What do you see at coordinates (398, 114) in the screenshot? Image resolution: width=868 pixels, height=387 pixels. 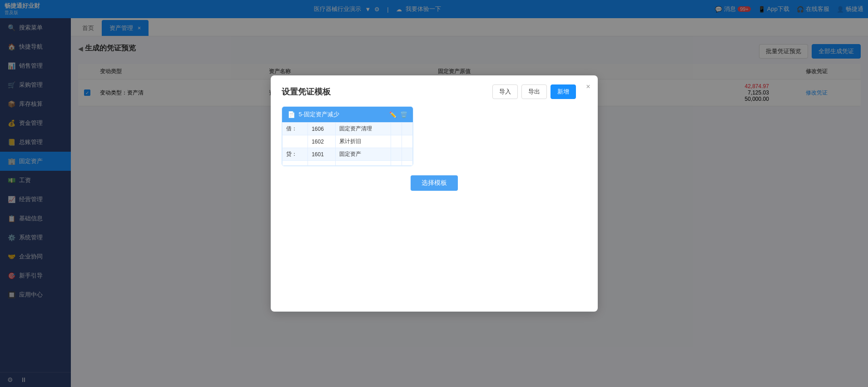 I see `template-card-actions: ✏️ 🗑️` at bounding box center [398, 114].